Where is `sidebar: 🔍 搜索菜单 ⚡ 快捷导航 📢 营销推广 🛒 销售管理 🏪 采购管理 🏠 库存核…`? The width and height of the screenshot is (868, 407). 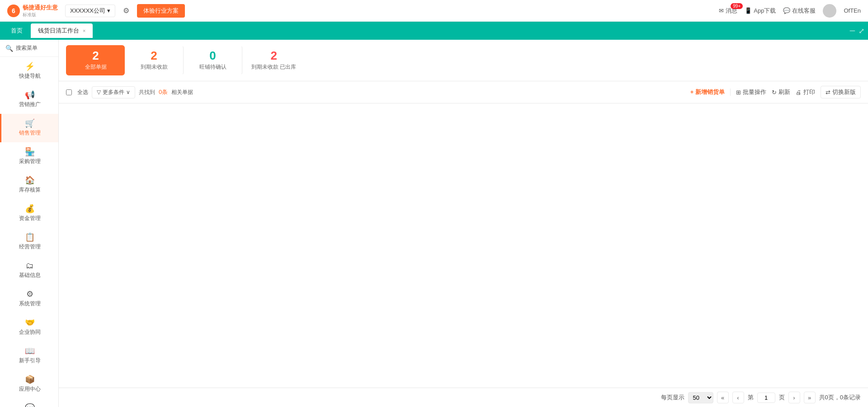 sidebar: 🔍 搜索菜单 ⚡ 快捷导航 📢 营销推广 🛒 销售管理 🏪 采购管理 🏠 库存核… is located at coordinates (29, 223).